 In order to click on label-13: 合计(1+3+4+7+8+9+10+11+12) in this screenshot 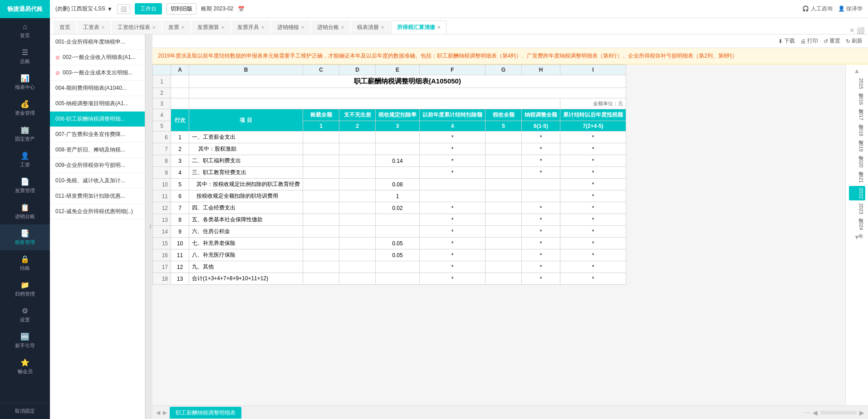, I will do `click(246, 279)`.